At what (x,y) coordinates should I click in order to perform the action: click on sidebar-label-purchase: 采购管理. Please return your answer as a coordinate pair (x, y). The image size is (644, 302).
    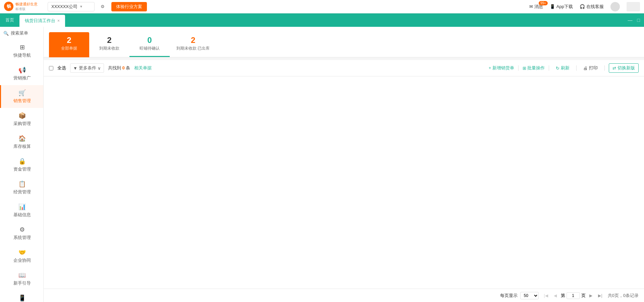
    Looking at the image, I should click on (22, 124).